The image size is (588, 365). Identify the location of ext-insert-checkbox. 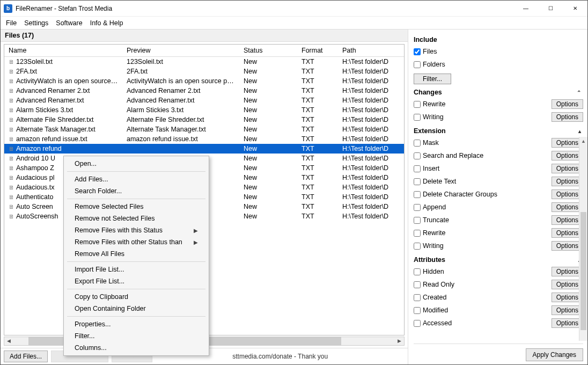
(417, 169).